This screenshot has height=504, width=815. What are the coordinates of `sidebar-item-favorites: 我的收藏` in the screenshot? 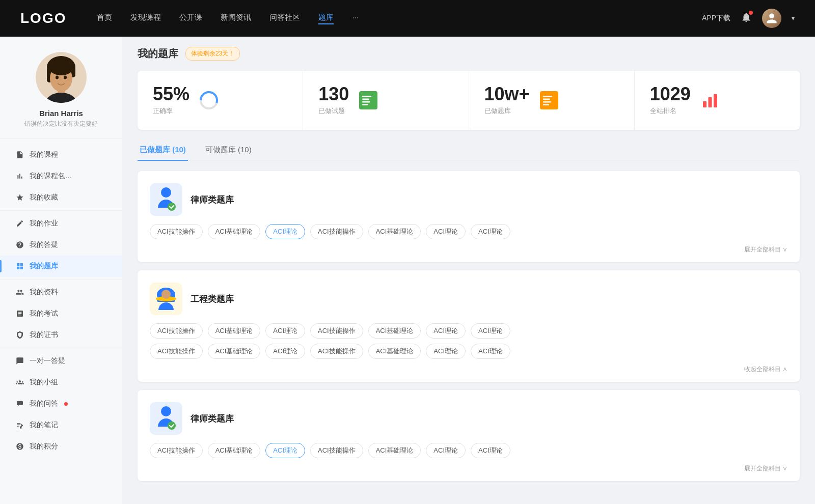 It's located at (61, 198).